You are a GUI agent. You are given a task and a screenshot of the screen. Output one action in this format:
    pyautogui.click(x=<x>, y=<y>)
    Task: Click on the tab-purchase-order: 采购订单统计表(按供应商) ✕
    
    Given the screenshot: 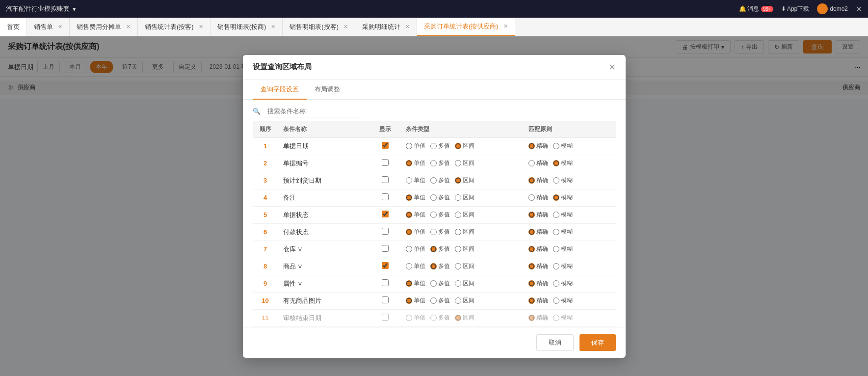 What is the action you would take?
    pyautogui.click(x=466, y=27)
    